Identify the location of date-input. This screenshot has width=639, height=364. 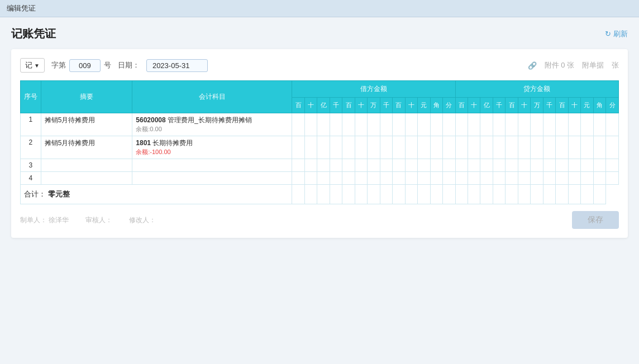
(177, 66).